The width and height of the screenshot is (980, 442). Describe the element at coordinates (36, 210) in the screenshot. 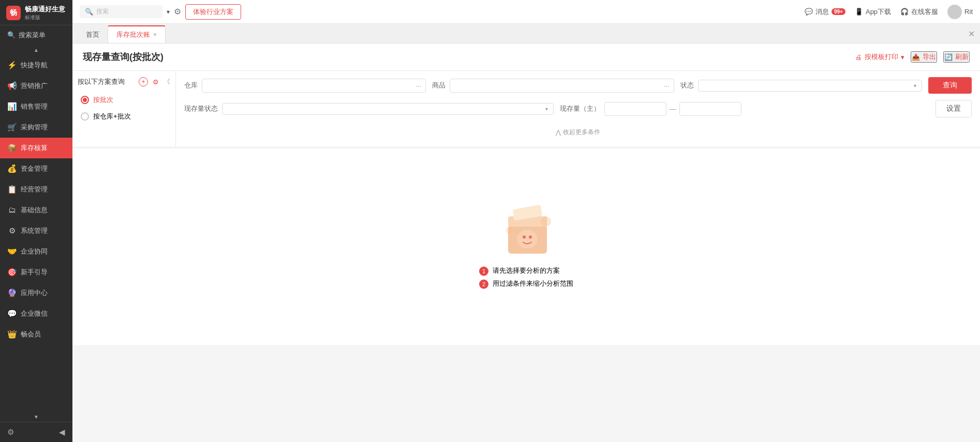

I see `sidebar-item-basic: 🗂 基础信息` at that location.